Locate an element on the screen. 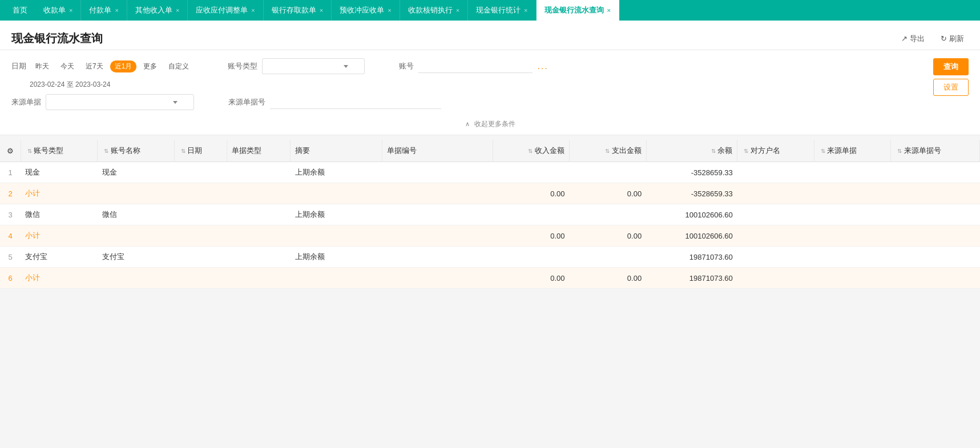 This screenshot has width=980, height=448. cell-account-type: 微信 is located at coordinates (59, 215).